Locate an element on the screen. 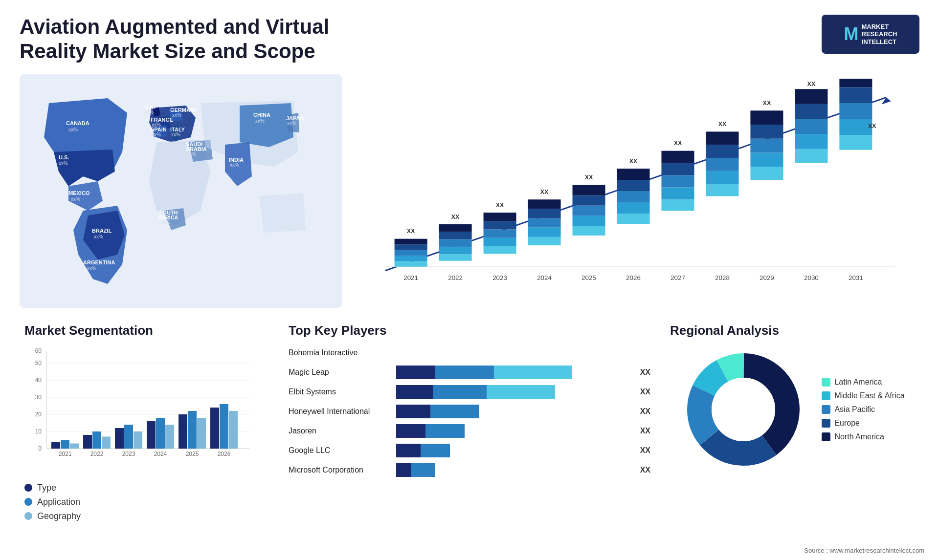  player-row-jasoren: Jasoren XX is located at coordinates (470, 431).